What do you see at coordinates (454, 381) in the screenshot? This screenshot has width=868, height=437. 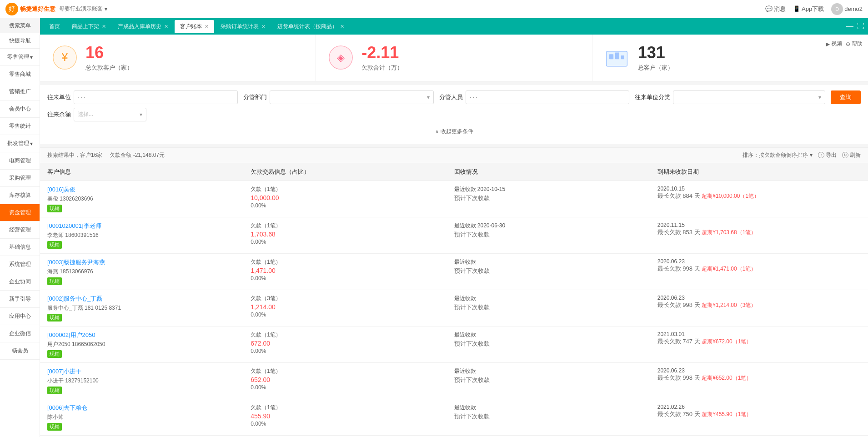 I see `table-row: [0007]小进干 小进干 18279152100 现销 欠款（1笔） 652.…` at bounding box center [454, 381].